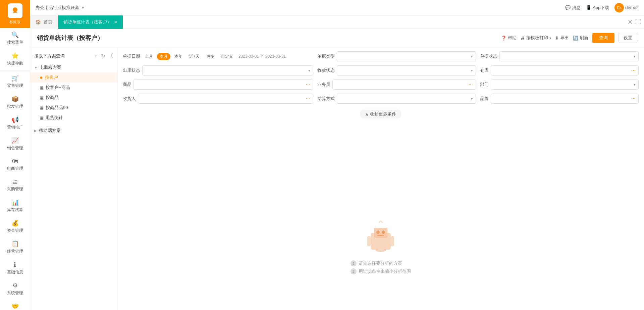 This screenshot has width=644, height=310. What do you see at coordinates (164, 56) in the screenshot?
I see `date-tab-this-month: 本月` at bounding box center [164, 56].